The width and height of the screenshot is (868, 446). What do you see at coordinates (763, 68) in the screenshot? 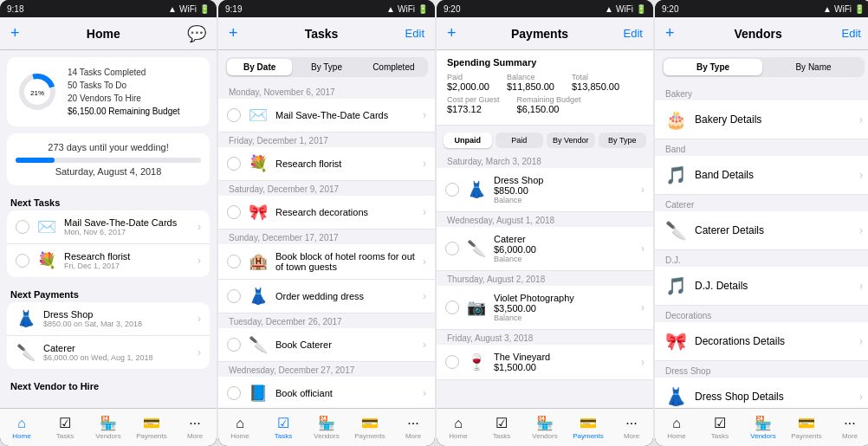
I see `vendor-segment-control: By Type By Name` at bounding box center [763, 68].